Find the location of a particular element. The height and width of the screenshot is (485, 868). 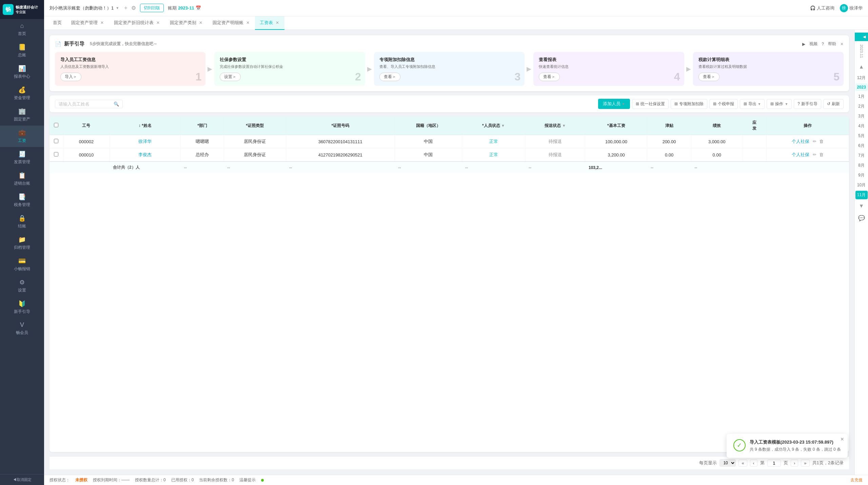

sidebar-item-reports: 📊报表中心 is located at coordinates (22, 72).